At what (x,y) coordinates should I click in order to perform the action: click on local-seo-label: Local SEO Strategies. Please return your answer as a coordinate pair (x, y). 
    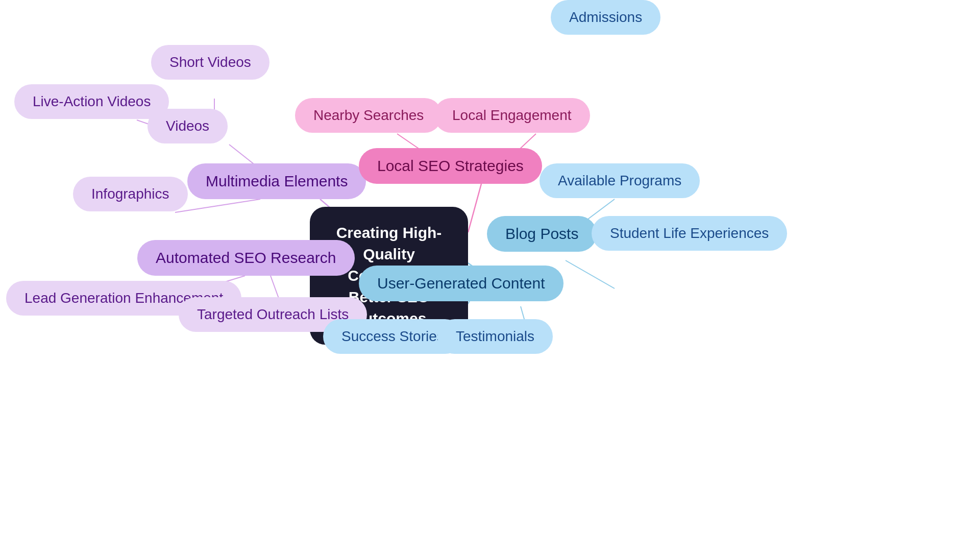
    Looking at the image, I should click on (450, 166).